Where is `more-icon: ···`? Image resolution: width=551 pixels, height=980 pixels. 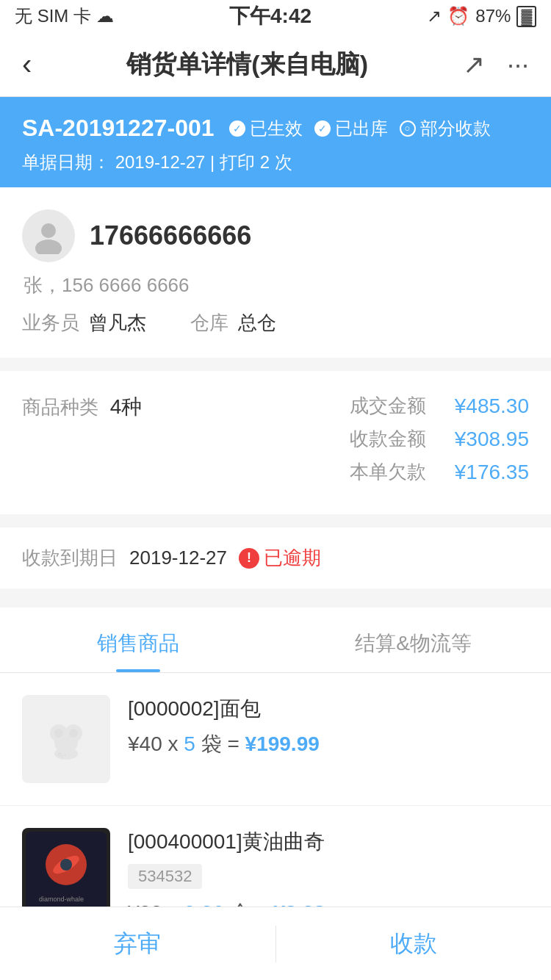 more-icon: ··· is located at coordinates (518, 65).